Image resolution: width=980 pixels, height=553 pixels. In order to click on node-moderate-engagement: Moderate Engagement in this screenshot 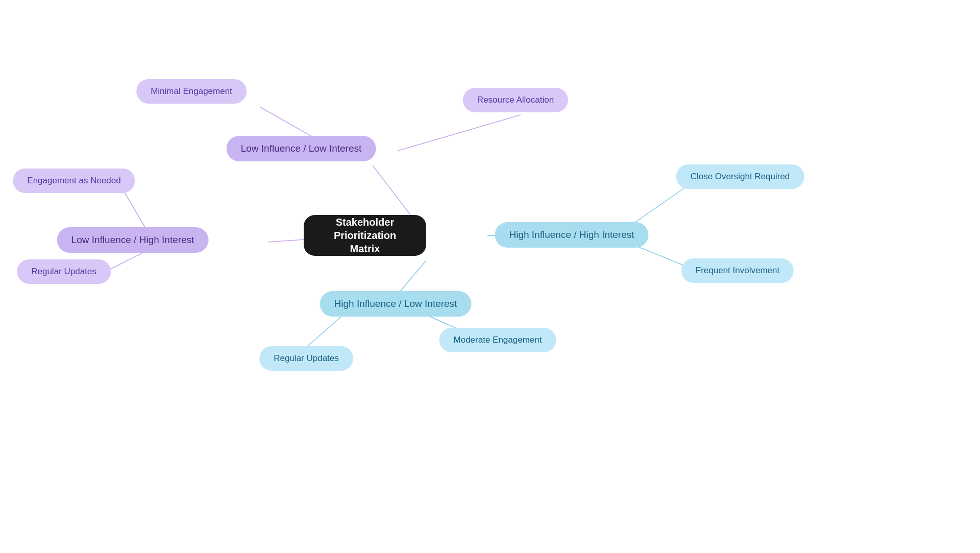, I will do `click(498, 340)`.